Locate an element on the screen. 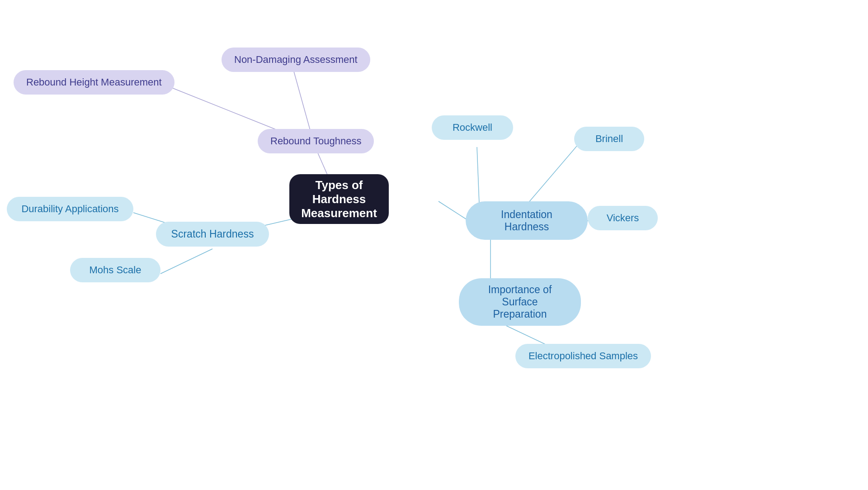  brinell-node: Brinell is located at coordinates (609, 139).